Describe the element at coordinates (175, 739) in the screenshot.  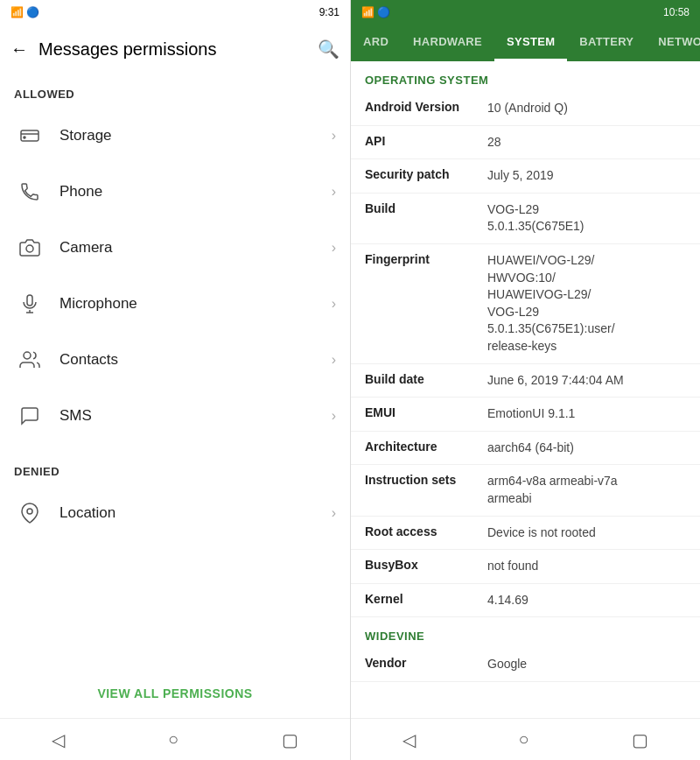
I see `nav-bar-left: ◁ ○ ▢` at that location.